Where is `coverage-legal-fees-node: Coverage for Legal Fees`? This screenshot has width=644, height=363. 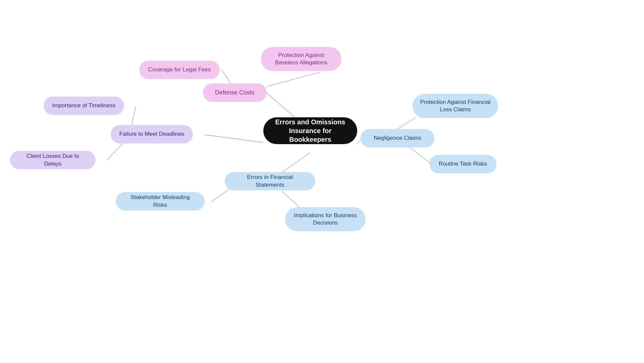 coverage-legal-fees-node: Coverage for Legal Fees is located at coordinates (179, 70).